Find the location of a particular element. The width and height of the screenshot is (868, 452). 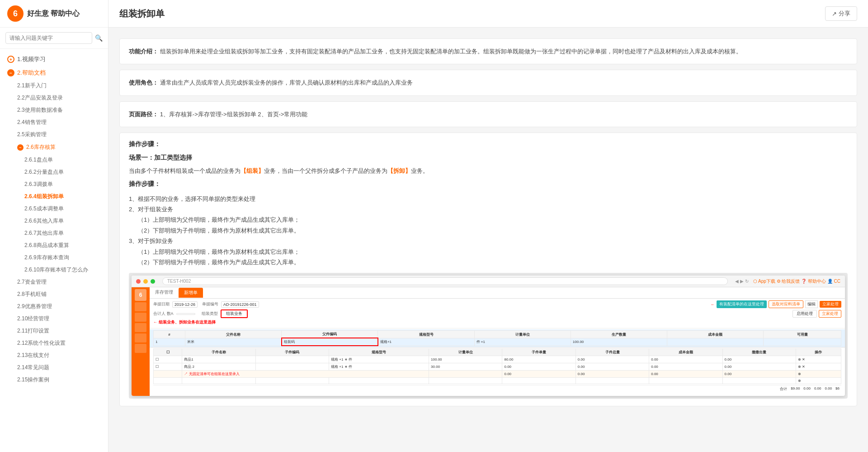

lr-action-1: ⊕ ✕ is located at coordinates (818, 360).